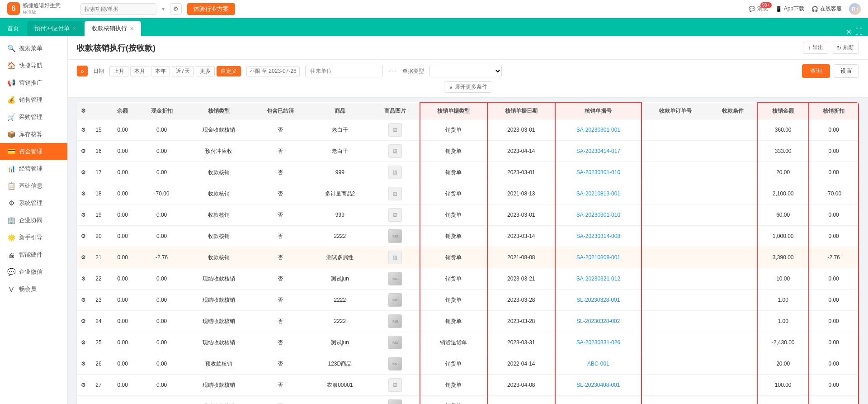 The width and height of the screenshot is (868, 404). Describe the element at coordinates (599, 236) in the screenshot. I see `bill-no-link: SA-20230314-008` at that location.